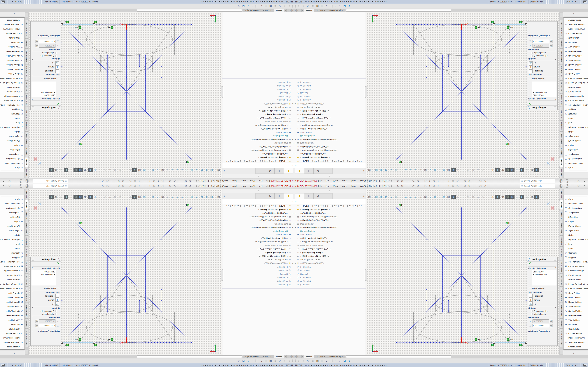 The image size is (588, 367). I want to click on length-input, so click(541, 46).